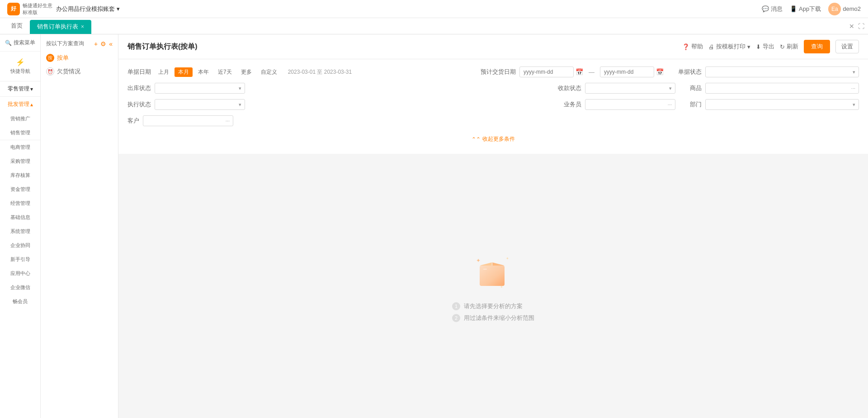 Image resolution: width=868 pixels, height=418 pixels. What do you see at coordinates (269, 72) in the screenshot?
I see `btn-custom: 自定义` at bounding box center [269, 72].